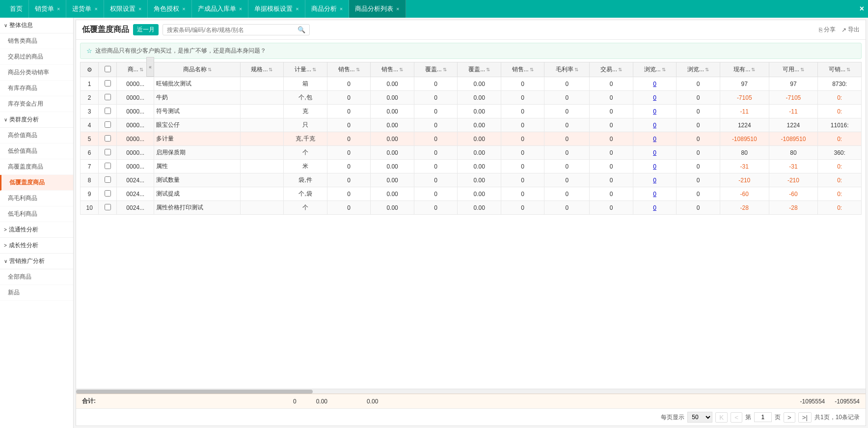  What do you see at coordinates (36, 26) in the screenshot?
I see `sidebar-group-overall: ∨ 整体信息` at bounding box center [36, 26].